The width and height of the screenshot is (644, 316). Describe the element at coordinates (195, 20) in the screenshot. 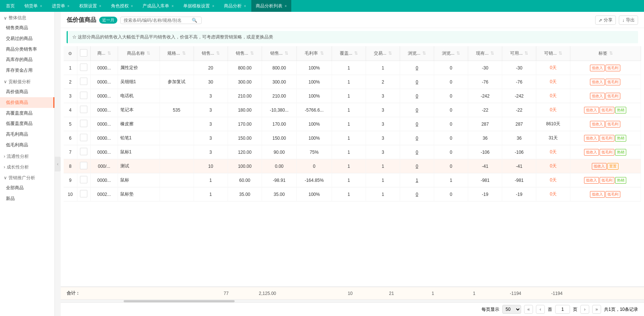

I see `search-icon: 🔍` at that location.